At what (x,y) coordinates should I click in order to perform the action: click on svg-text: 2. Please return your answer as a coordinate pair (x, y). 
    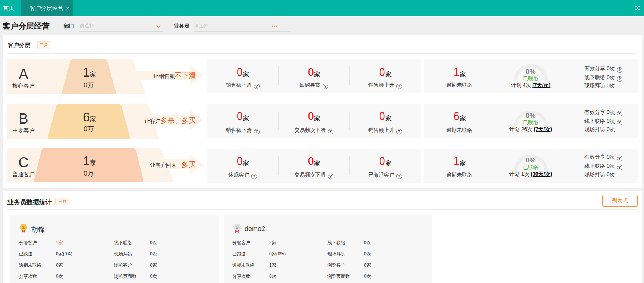
    Looking at the image, I should click on (237, 227).